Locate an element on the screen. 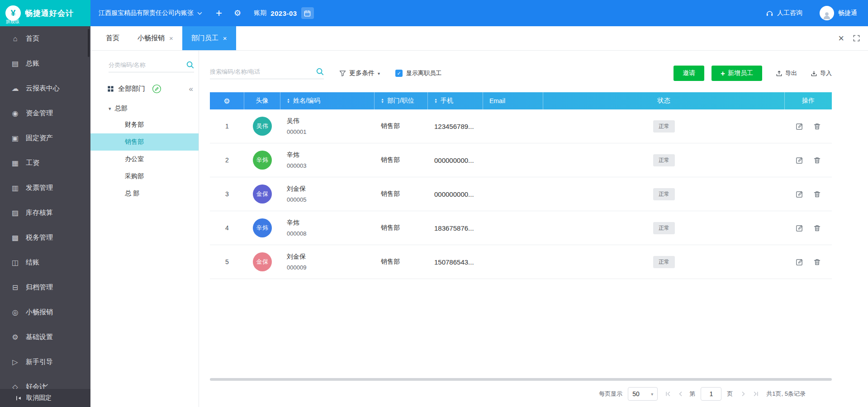 The width and height of the screenshot is (868, 407). sidebar-item-home: ⌂首页 is located at coordinates (45, 39).